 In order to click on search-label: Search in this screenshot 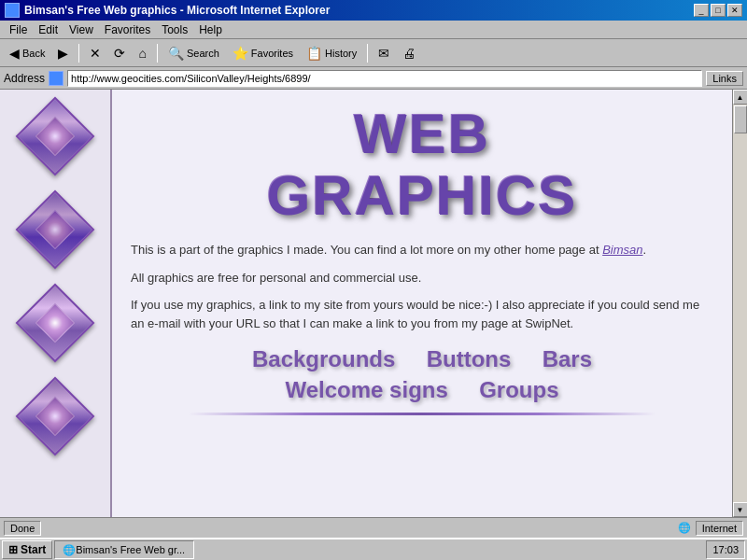, I will do `click(204, 53)`.